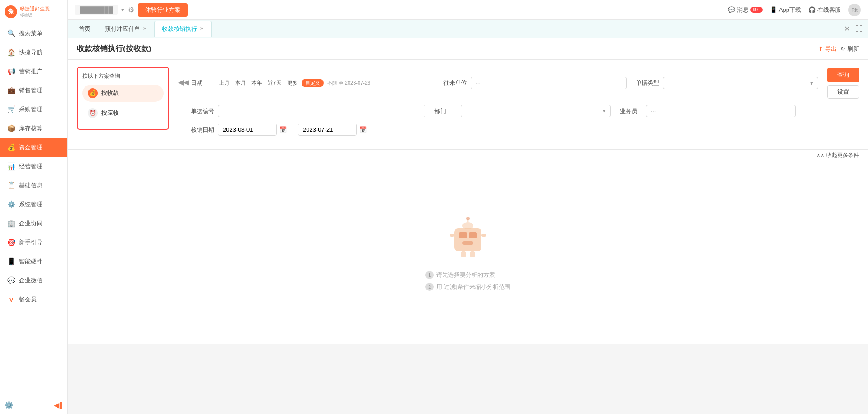  What do you see at coordinates (33, 186) in the screenshot?
I see `sidebar-item-basic: 📋 基础信息` at bounding box center [33, 186].